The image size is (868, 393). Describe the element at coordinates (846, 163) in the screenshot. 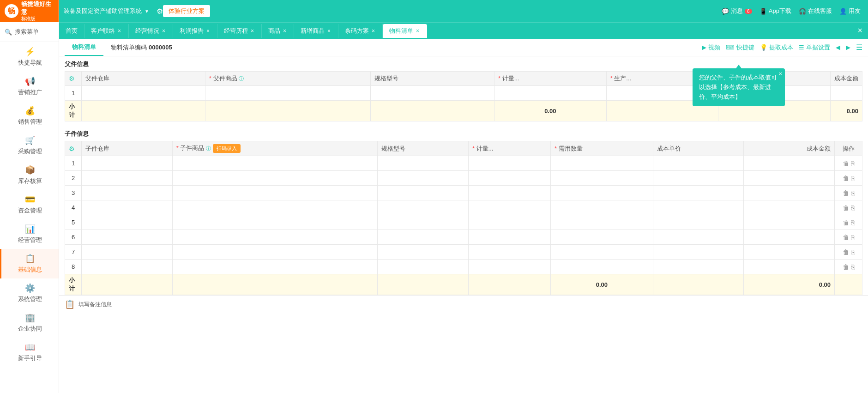

I see `delete-row-1: 🗑` at that location.